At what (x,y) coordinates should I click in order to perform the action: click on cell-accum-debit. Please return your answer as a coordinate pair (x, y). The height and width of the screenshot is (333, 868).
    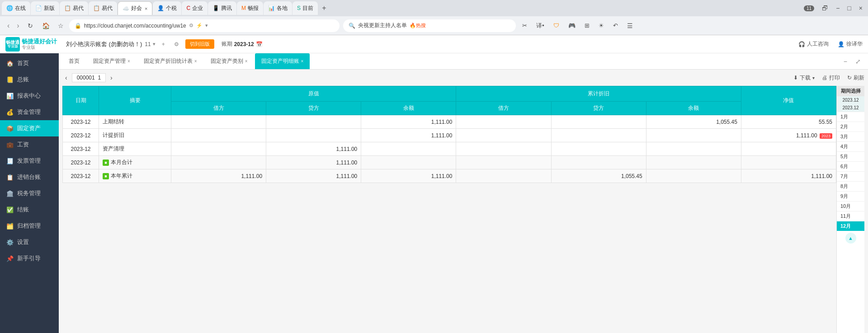
    Looking at the image, I should click on (504, 176).